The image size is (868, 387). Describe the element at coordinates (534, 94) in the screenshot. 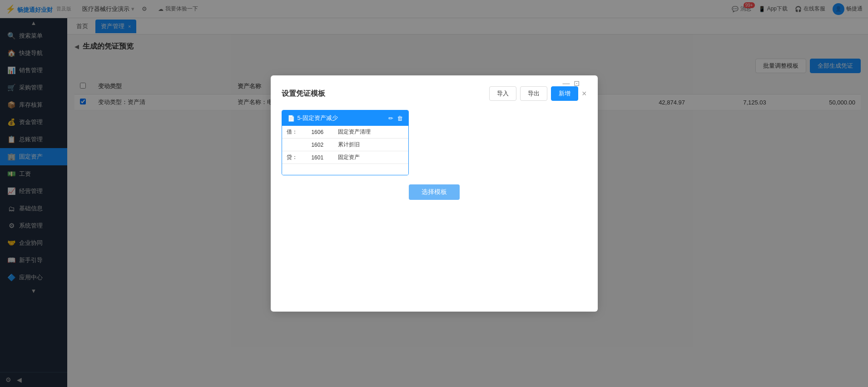

I see `export-button: 导出` at that location.